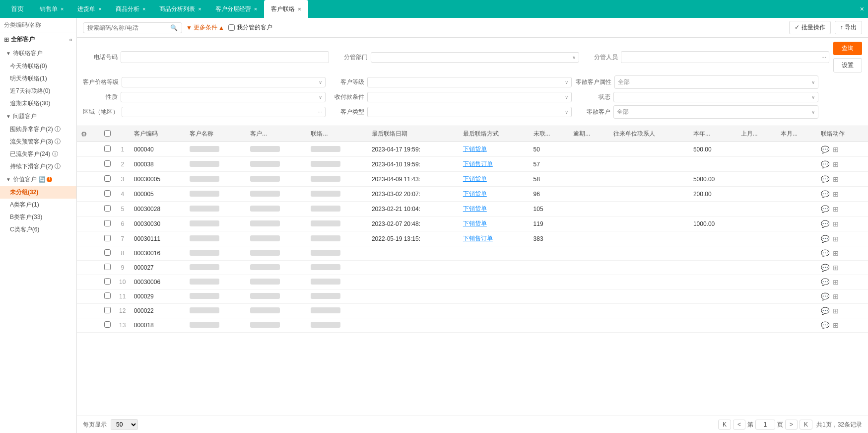 The width and height of the screenshot is (868, 433). What do you see at coordinates (550, 134) in the screenshot?
I see `no-contact-col-header: 未联...` at bounding box center [550, 134].